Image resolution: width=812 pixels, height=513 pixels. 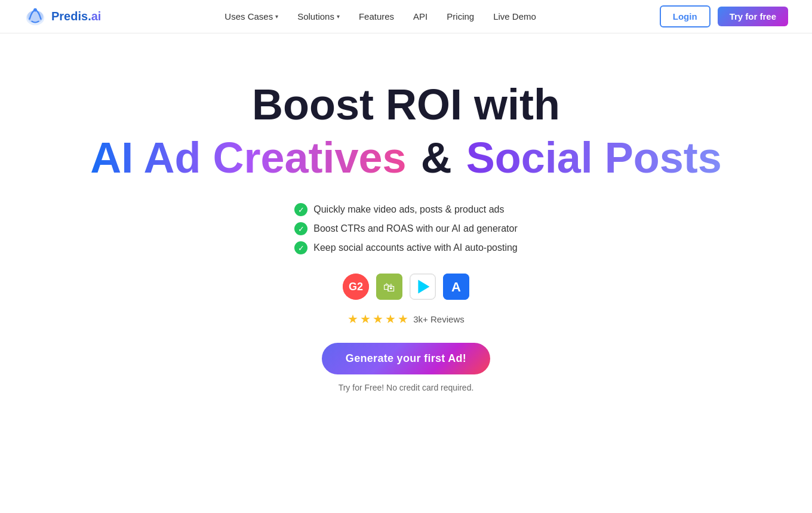 I want to click on star-rating: ★ ★ ★ ★ ★, so click(x=378, y=319).